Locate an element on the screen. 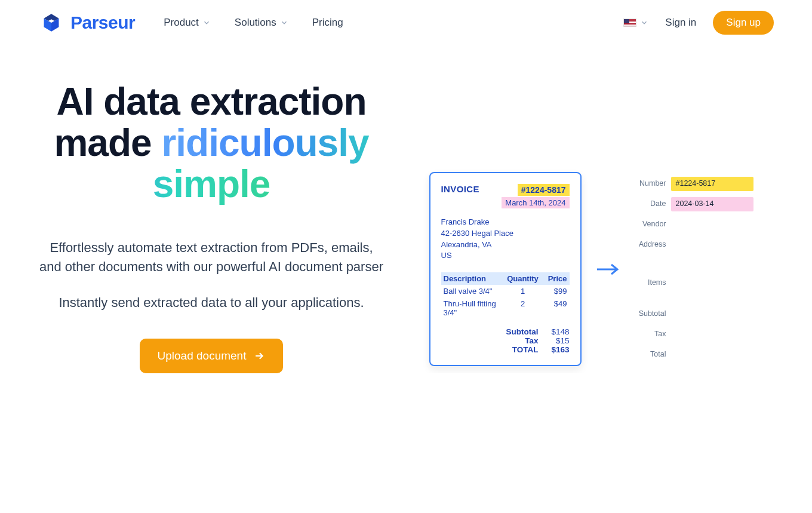 This screenshot has height=513, width=812. nav-solutions: Solutions is located at coordinates (262, 23).